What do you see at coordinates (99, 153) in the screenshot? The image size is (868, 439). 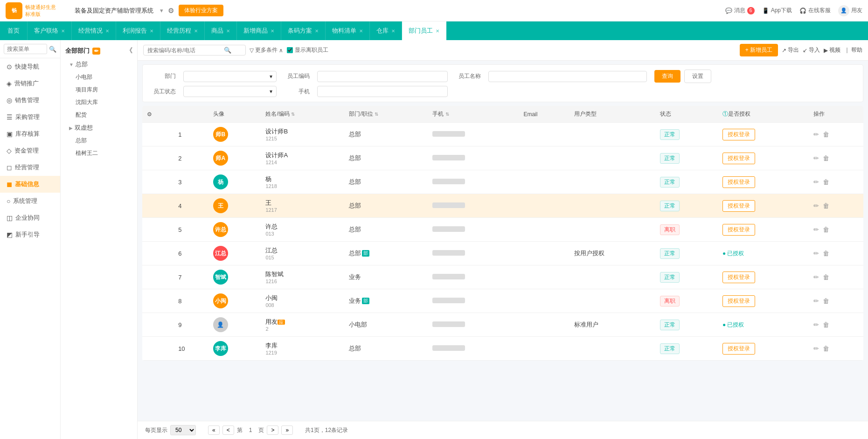 I see `dept-sub-zhishu: 植树王二` at bounding box center [99, 153].